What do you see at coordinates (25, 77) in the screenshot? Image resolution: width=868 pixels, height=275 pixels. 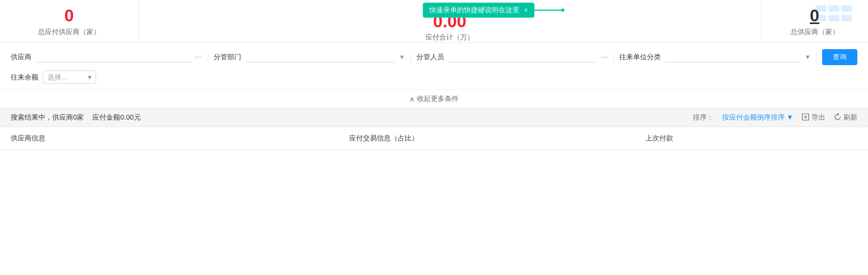 I see `balance-label: 往来余额` at bounding box center [25, 77].